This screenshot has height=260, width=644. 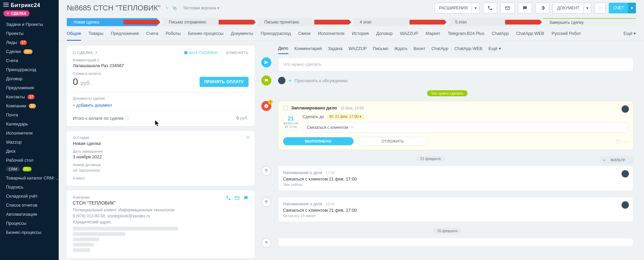 What do you see at coordinates (632, 8) in the screenshot?
I see `invoice-caret: ▾` at bounding box center [632, 8].